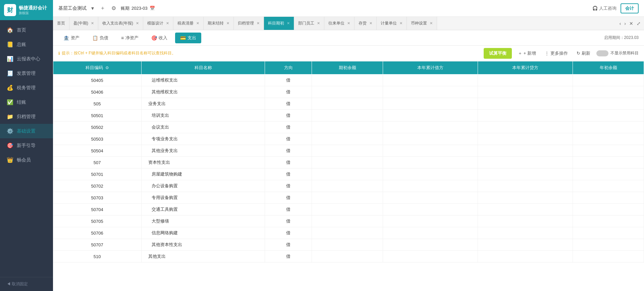  What do you see at coordinates (93, 8) in the screenshot?
I see `dropdown-icon: ▾` at bounding box center [93, 8].